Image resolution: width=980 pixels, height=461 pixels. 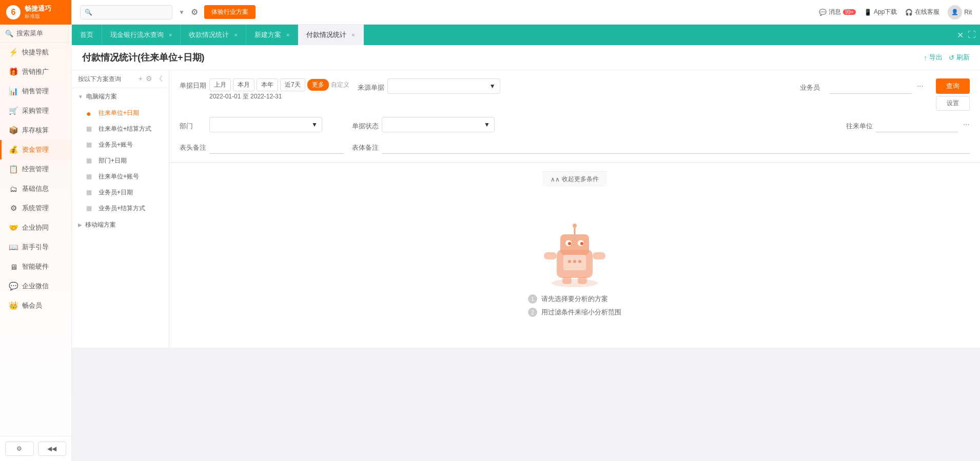 I want to click on scheme-group-mobile-title: ▶ 移动端方案, so click(x=120, y=225).